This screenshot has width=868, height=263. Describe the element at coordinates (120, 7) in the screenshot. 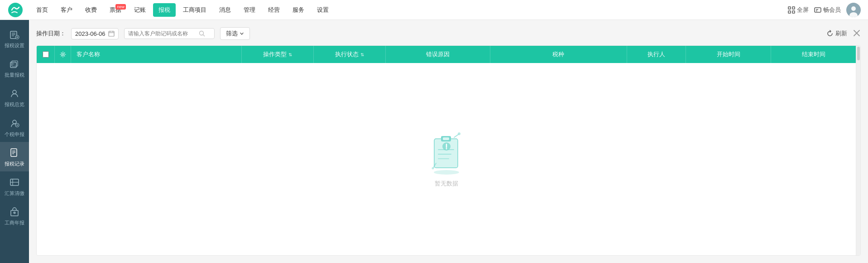

I see `new-badge: new` at that location.